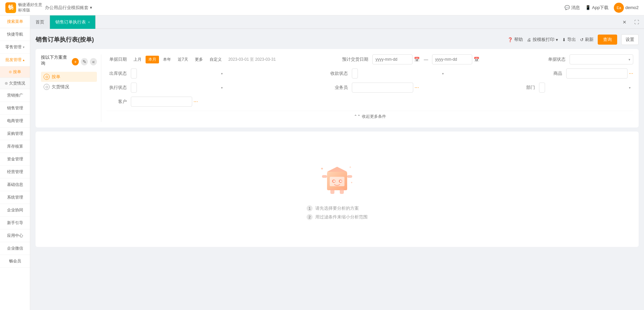 Image resolution: width=644 pixels, height=310 pixels. What do you see at coordinates (370, 88) in the screenshot?
I see `filter-row-3: 执行状态 业务员 ··· 部门` at bounding box center [370, 88].